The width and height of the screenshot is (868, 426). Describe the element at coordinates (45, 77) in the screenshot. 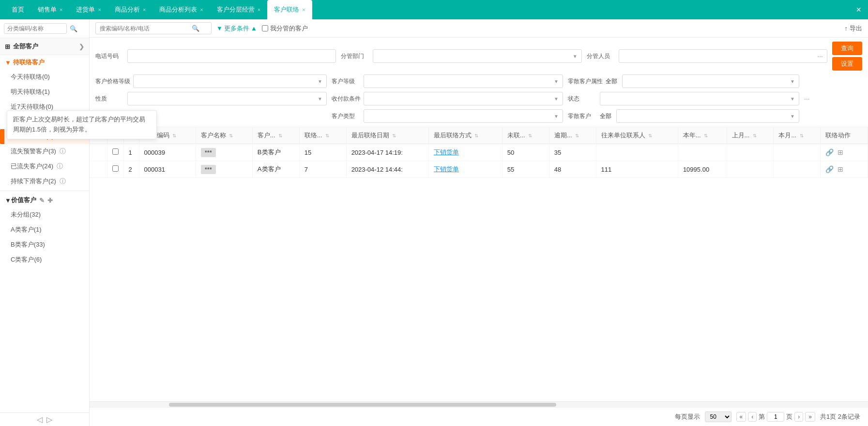

I see `sidebar-item-today-pending: 今天待联络(0)` at that location.